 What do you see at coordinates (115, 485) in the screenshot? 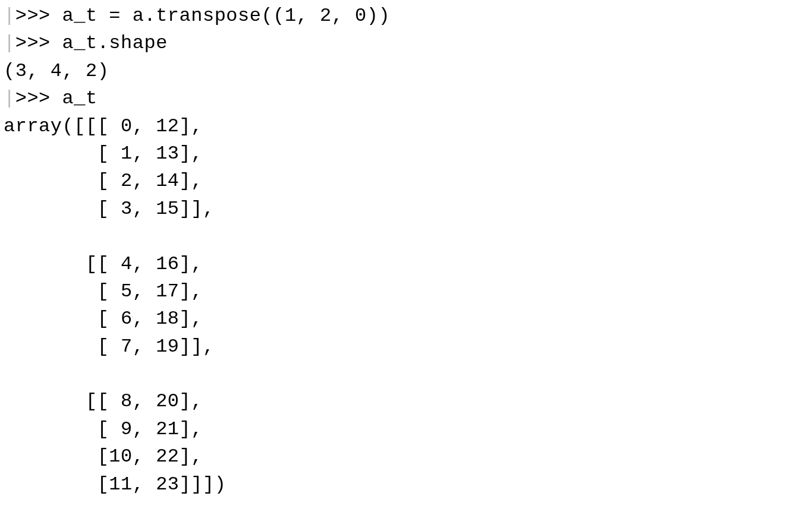
I see `repl-output-array-line: [7, 14]]])` at bounding box center [115, 485].